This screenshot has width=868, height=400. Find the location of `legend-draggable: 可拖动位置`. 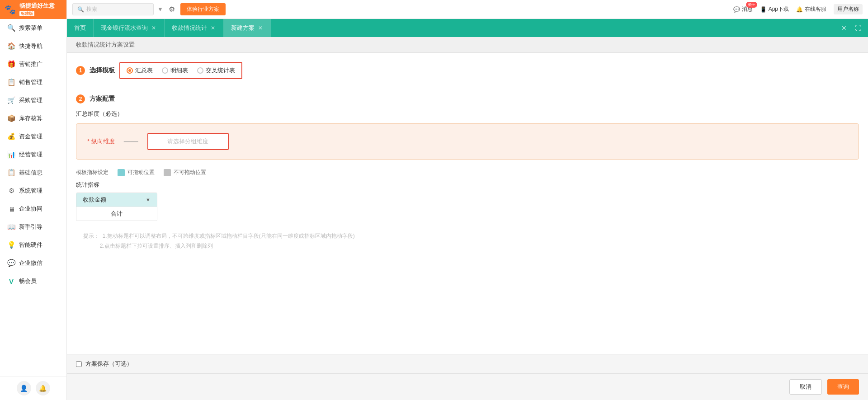

legend-draggable: 可拖动位置 is located at coordinates (136, 173).